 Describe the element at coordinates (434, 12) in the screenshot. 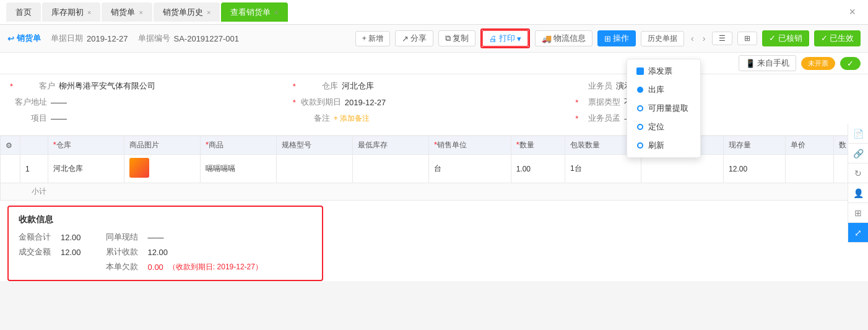

I see `tab-bar: 首页 库存期初 × 销货单 × 销货单历史 × 查看销货单 × ×` at that location.